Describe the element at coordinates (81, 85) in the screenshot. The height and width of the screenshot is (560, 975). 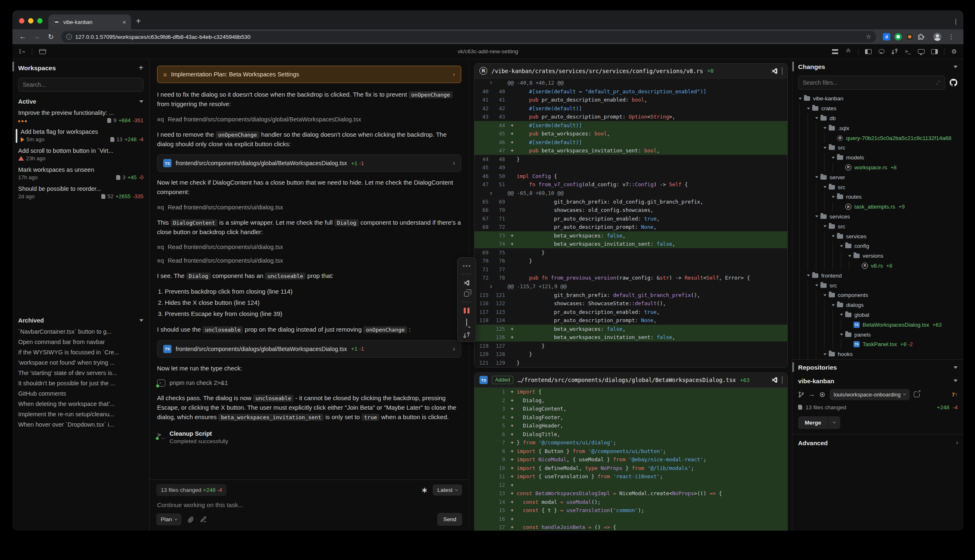
I see `workspace-search` at that location.